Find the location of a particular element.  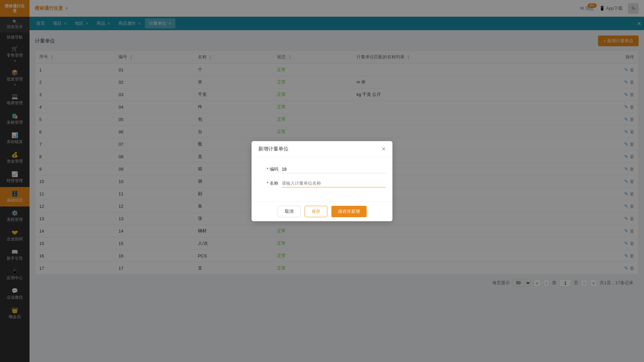

name-input is located at coordinates (334, 183).